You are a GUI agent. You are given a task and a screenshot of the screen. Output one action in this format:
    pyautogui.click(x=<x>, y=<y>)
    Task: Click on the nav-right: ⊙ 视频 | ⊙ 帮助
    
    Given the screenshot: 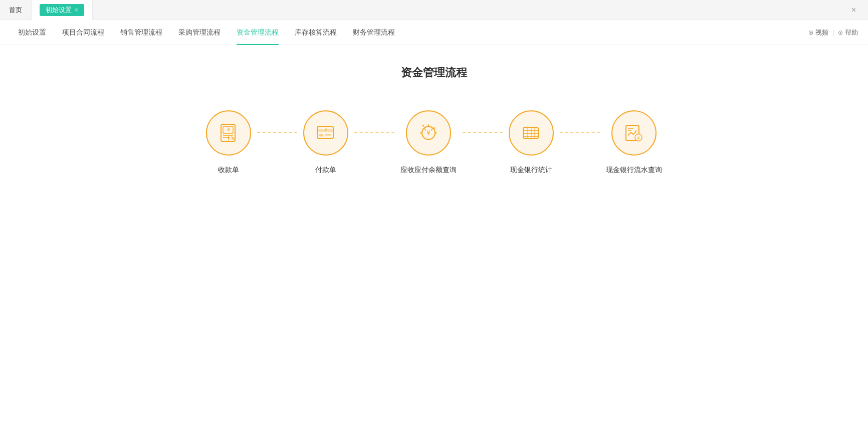 What is the action you would take?
    pyautogui.click(x=833, y=33)
    